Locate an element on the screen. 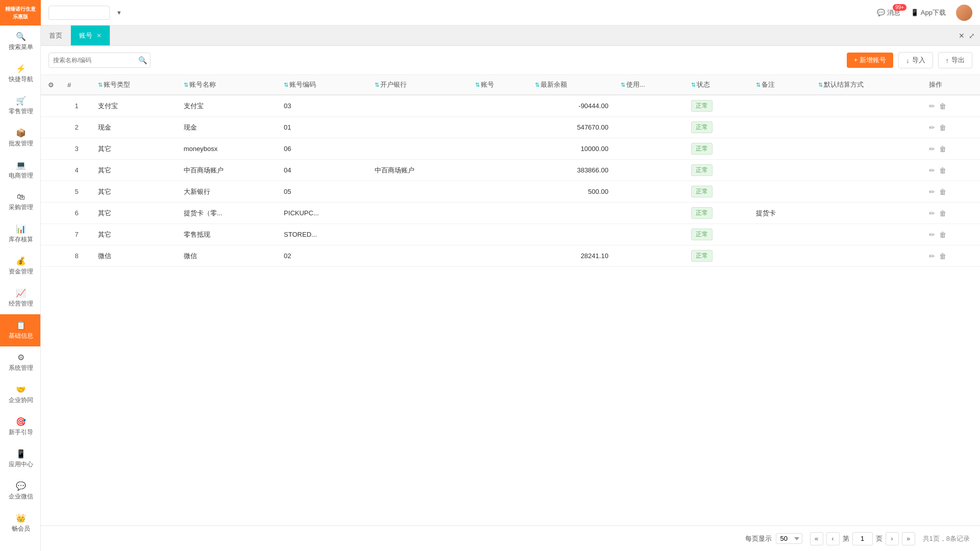 The width and height of the screenshot is (980, 551). search-nav-icon: 🔍 is located at coordinates (21, 37).